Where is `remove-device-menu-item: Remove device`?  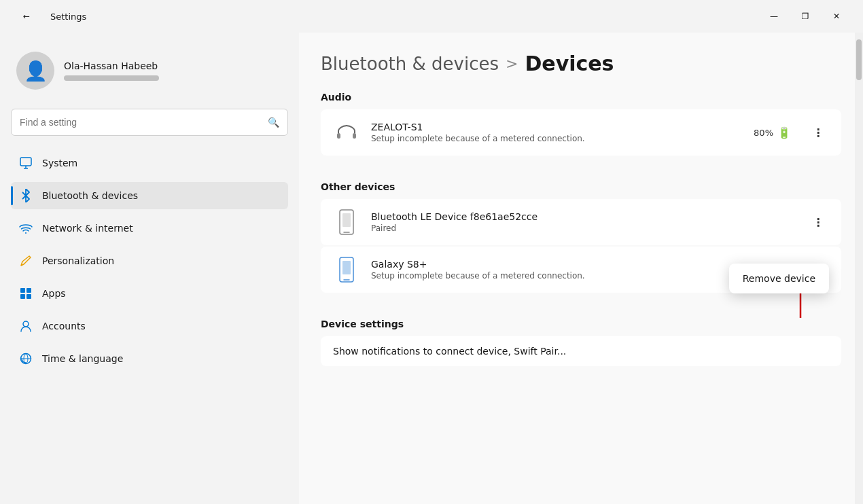 remove-device-menu-item: Remove device is located at coordinates (779, 278).